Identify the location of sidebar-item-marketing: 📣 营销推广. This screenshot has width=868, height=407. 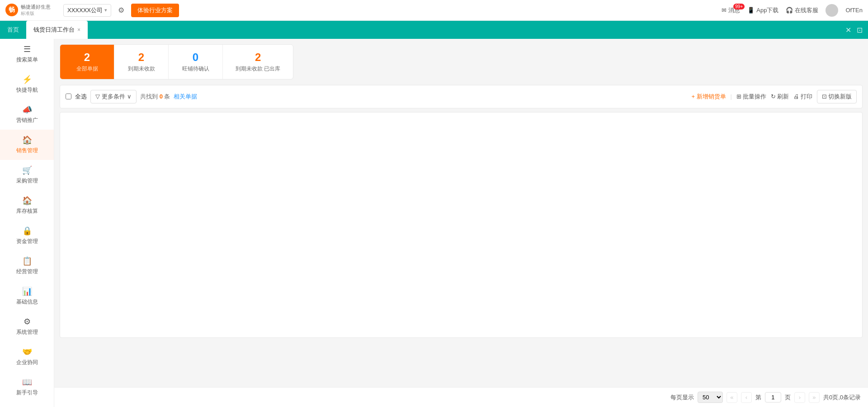
(27, 115).